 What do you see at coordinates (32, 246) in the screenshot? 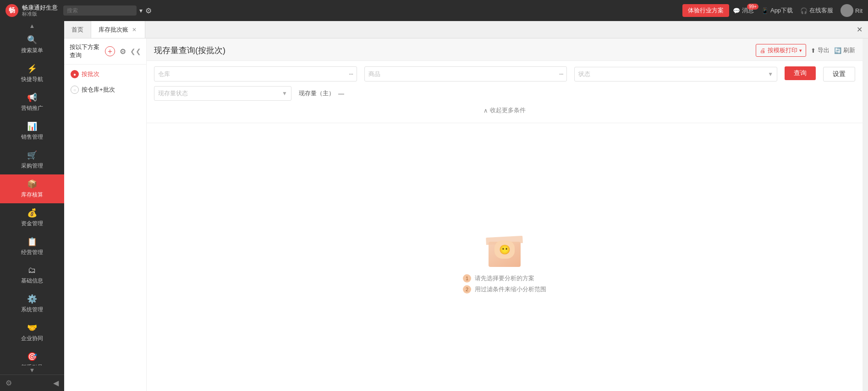
I see `sidebar-item-operations: 📋 经营管理` at bounding box center [32, 246].